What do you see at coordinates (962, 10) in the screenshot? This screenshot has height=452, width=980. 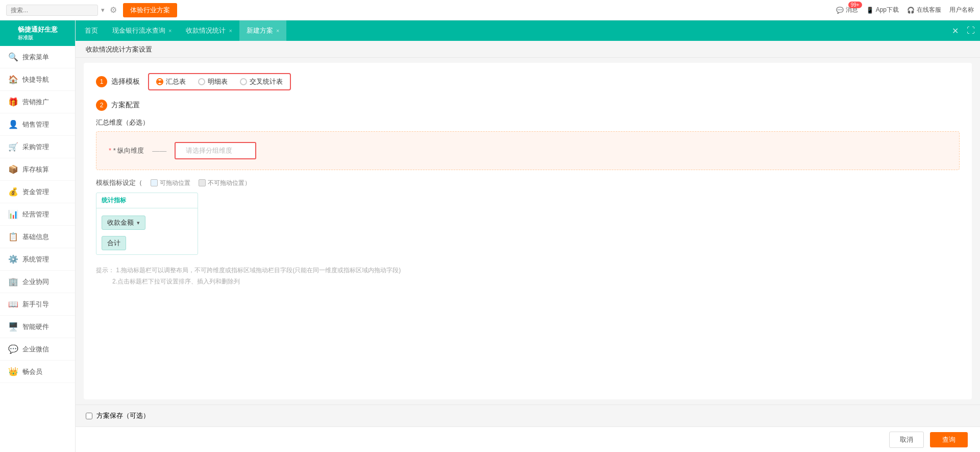 I see `user-info: 用户名称` at bounding box center [962, 10].